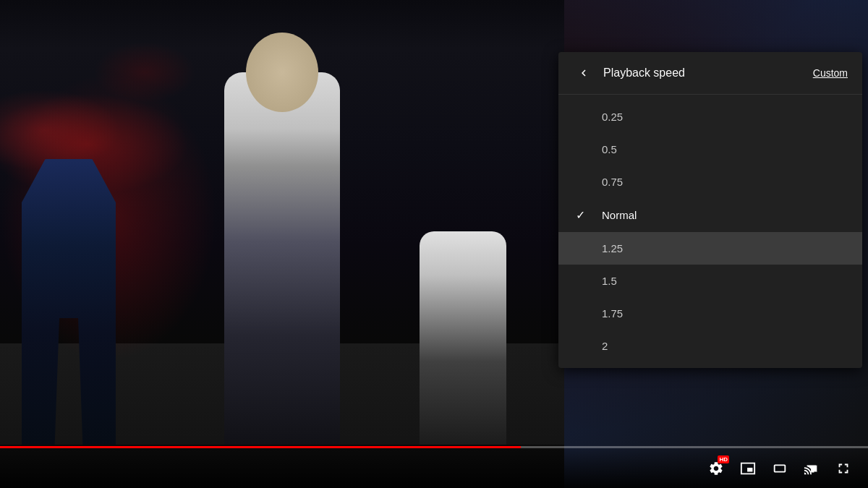 The width and height of the screenshot is (868, 488). I want to click on cast-icon, so click(812, 468).